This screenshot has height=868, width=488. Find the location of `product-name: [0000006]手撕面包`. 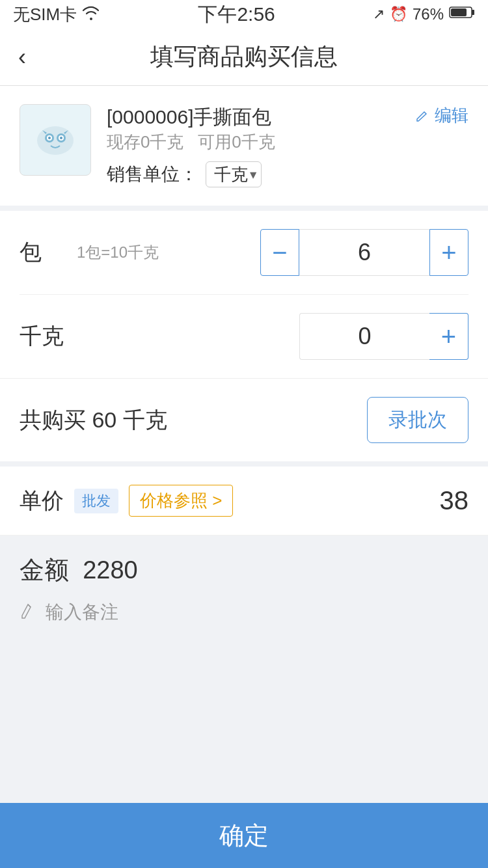

product-name: [0000006]手撕面包 is located at coordinates (189, 117).